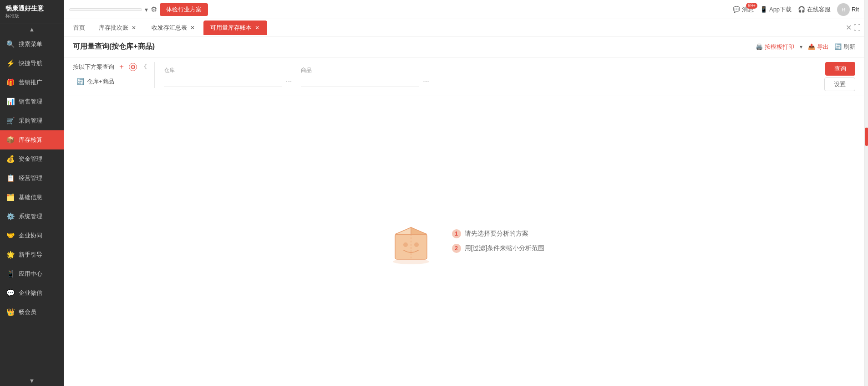 The image size is (868, 386). Describe the element at coordinates (845, 47) in the screenshot. I see `refresh-button: 🔄 刷新` at that location.